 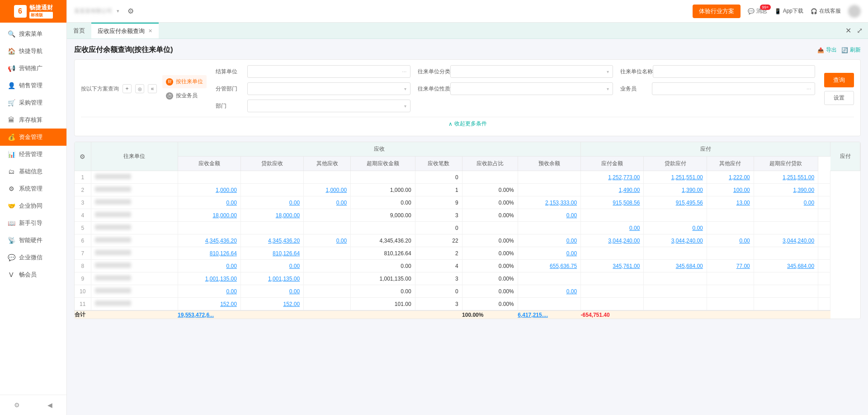 I want to click on tab-close-all-icon: ✕, so click(x=848, y=31).